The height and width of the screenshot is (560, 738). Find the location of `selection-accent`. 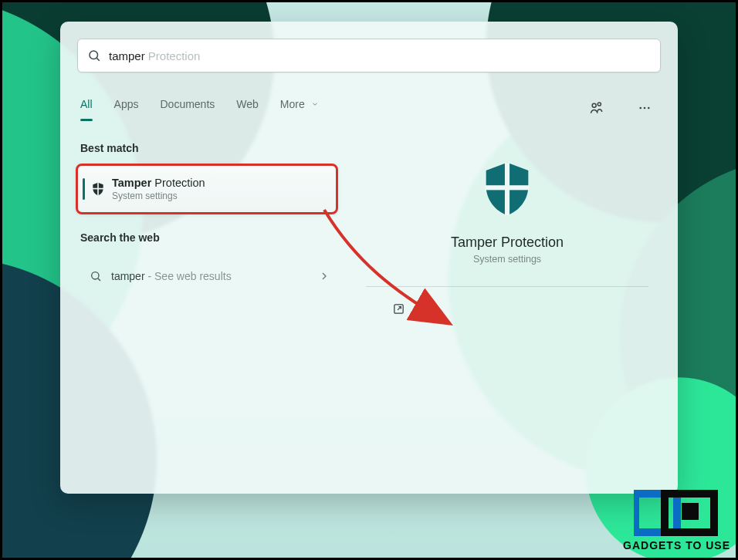

selection-accent is located at coordinates (83, 189).